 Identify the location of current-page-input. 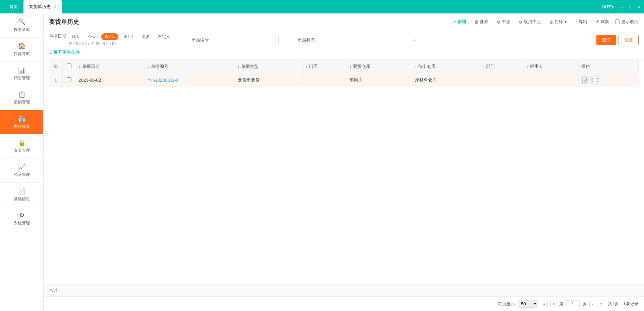
(573, 304).